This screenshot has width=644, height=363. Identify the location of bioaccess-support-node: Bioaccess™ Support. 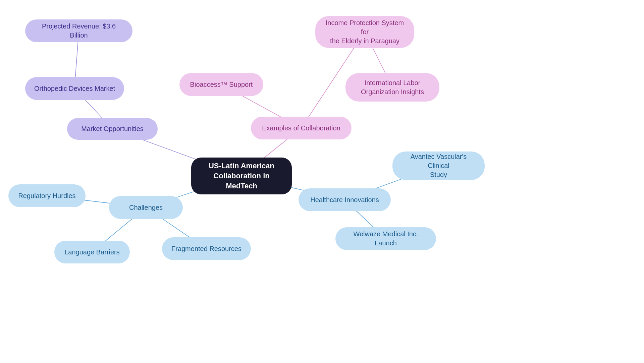
(221, 84).